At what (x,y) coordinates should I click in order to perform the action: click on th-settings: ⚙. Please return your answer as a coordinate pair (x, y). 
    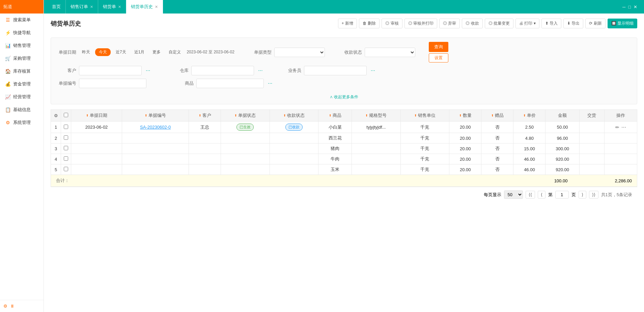
    Looking at the image, I should click on (56, 115).